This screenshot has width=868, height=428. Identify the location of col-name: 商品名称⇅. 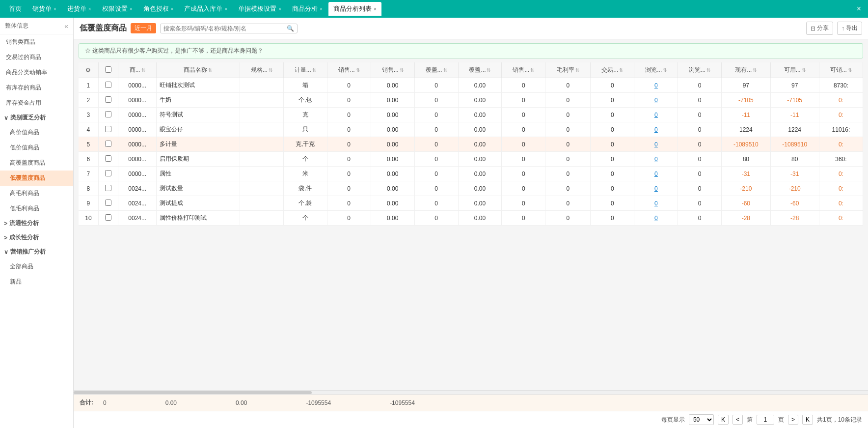
(198, 70).